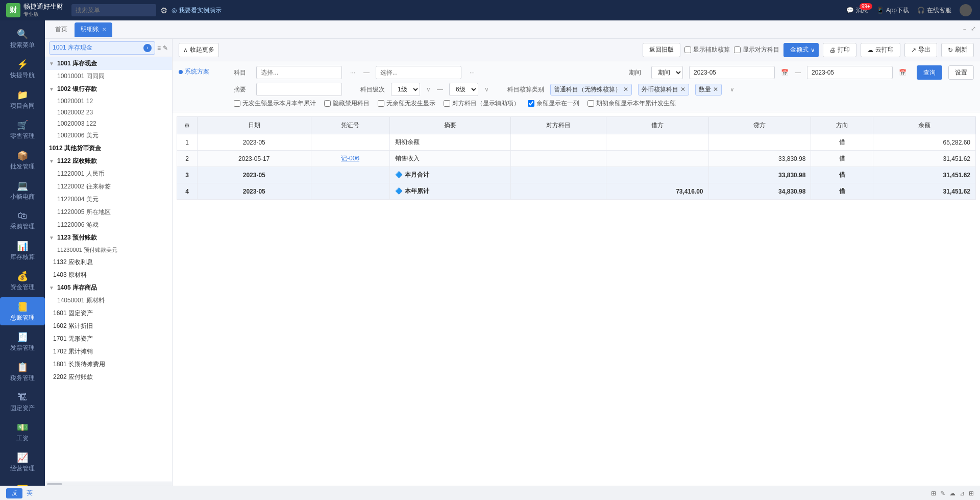 The height and width of the screenshot is (500, 980). I want to click on edit-icon: ✎, so click(165, 48).